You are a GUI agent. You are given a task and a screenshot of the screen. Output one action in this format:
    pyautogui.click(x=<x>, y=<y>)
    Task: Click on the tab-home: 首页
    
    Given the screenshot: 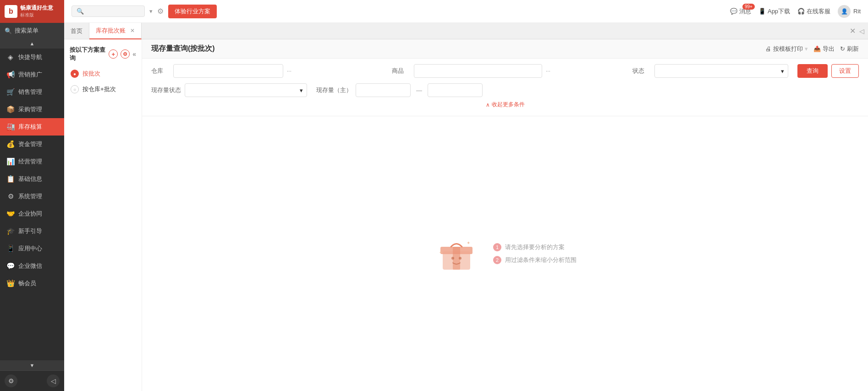 What is the action you would take?
    pyautogui.click(x=77, y=31)
    